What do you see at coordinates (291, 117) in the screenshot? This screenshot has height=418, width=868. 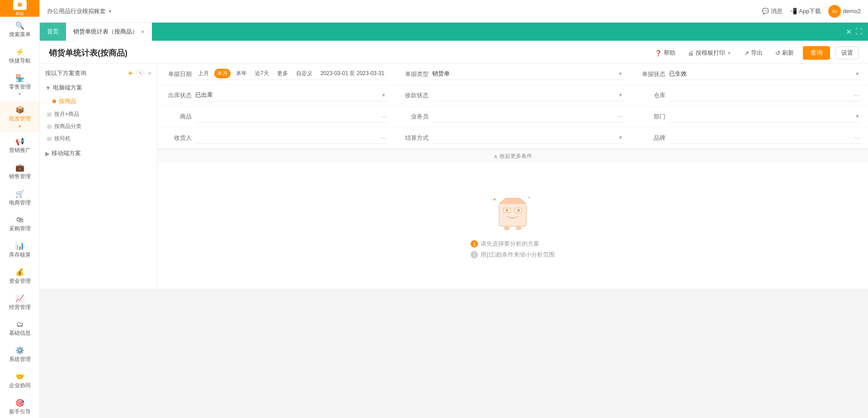 I see `goods-value: ···` at bounding box center [291, 117].